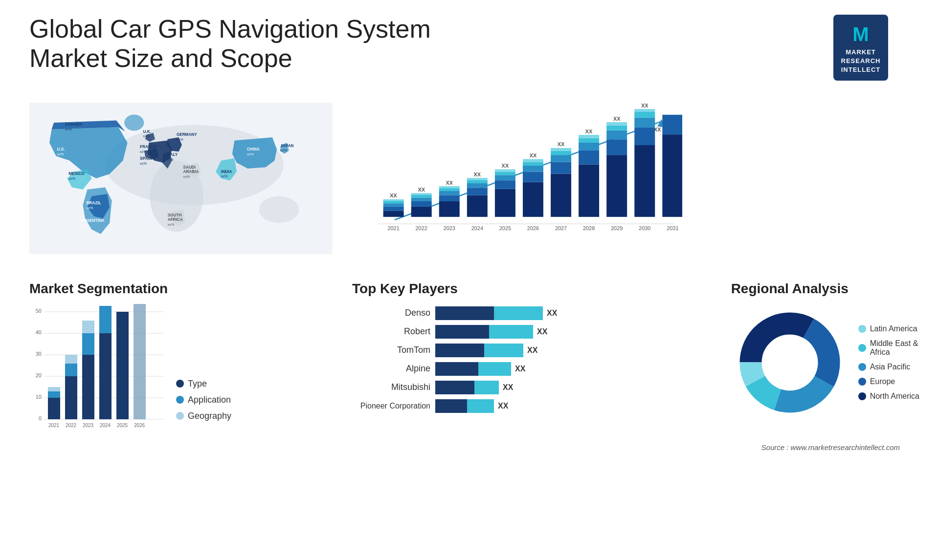 This screenshot has width=939, height=560. What do you see at coordinates (527, 369) in the screenshot?
I see `player-row-alpine: Alpine XX` at bounding box center [527, 369].